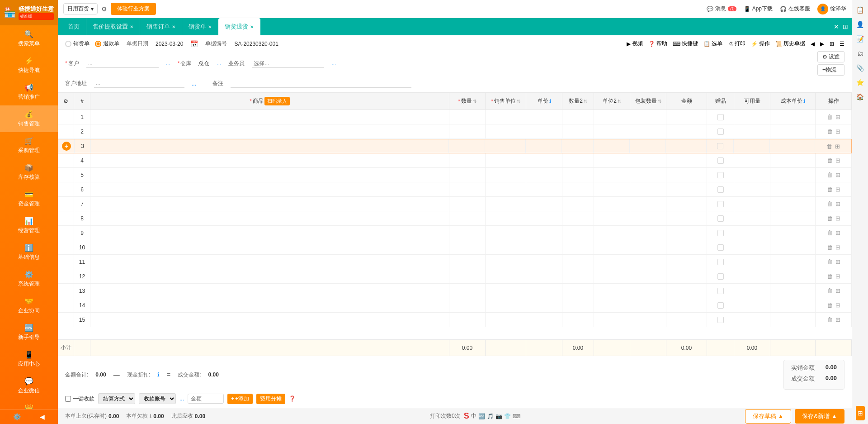  I want to click on sidebar-item-basic: ℹ️ 基础信息, so click(29, 252).